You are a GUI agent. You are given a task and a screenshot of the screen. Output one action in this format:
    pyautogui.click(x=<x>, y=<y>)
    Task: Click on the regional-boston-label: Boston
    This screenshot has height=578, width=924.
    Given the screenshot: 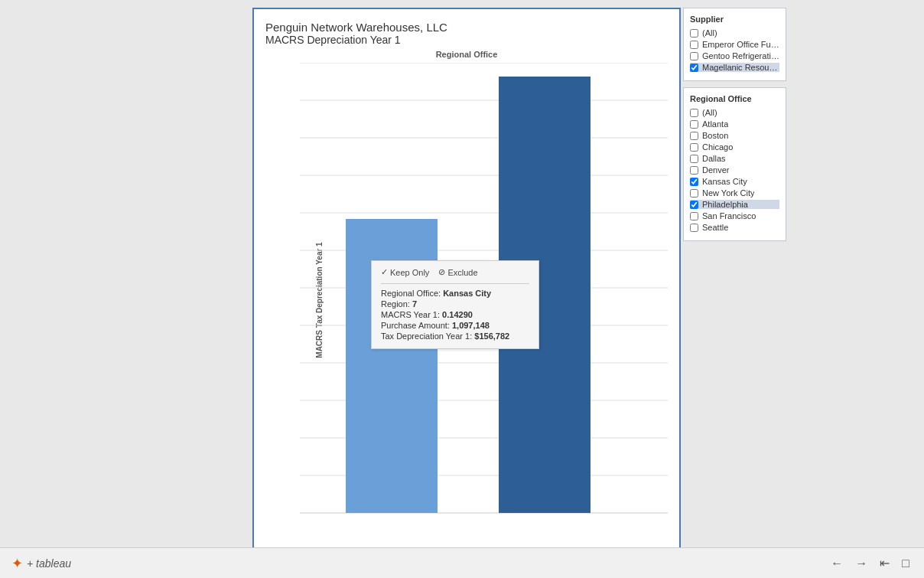 What is the action you would take?
    pyautogui.click(x=715, y=136)
    